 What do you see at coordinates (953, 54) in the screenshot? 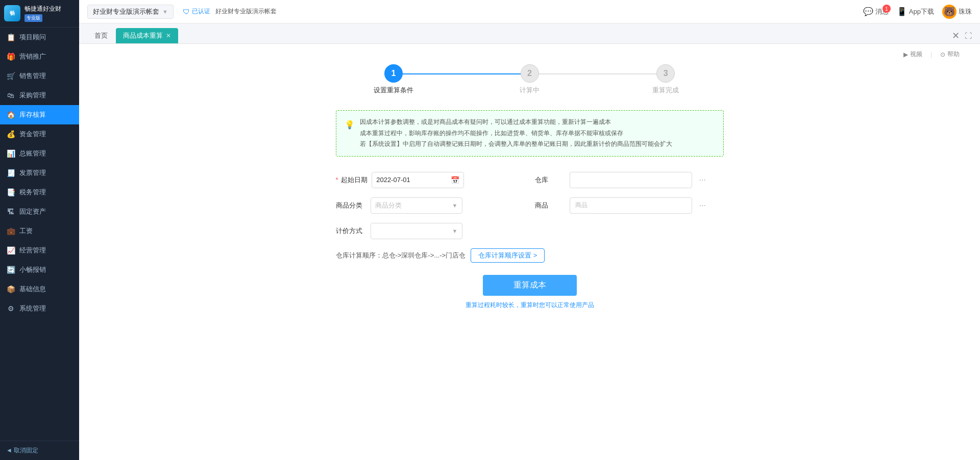
I see `help-label: 帮助` at bounding box center [953, 54].